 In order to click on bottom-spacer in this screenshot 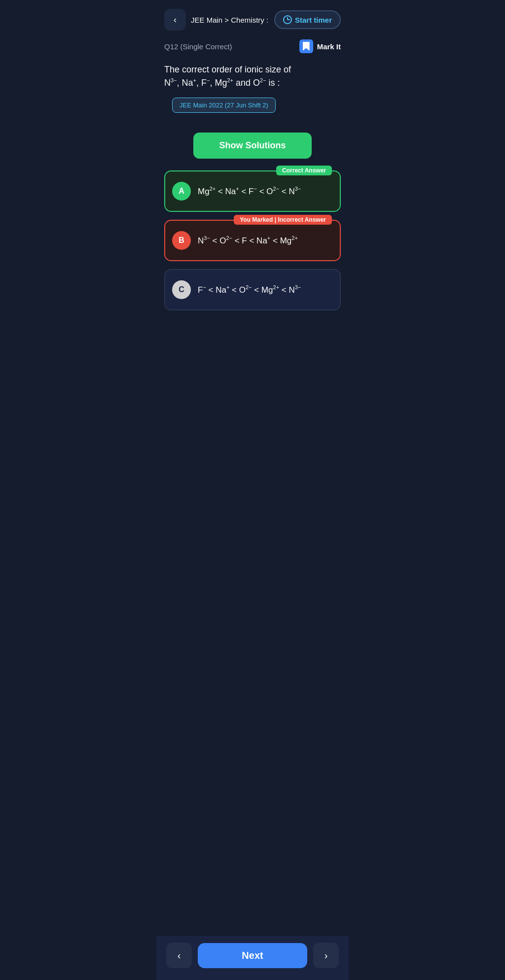, I will do `click(252, 333)`.